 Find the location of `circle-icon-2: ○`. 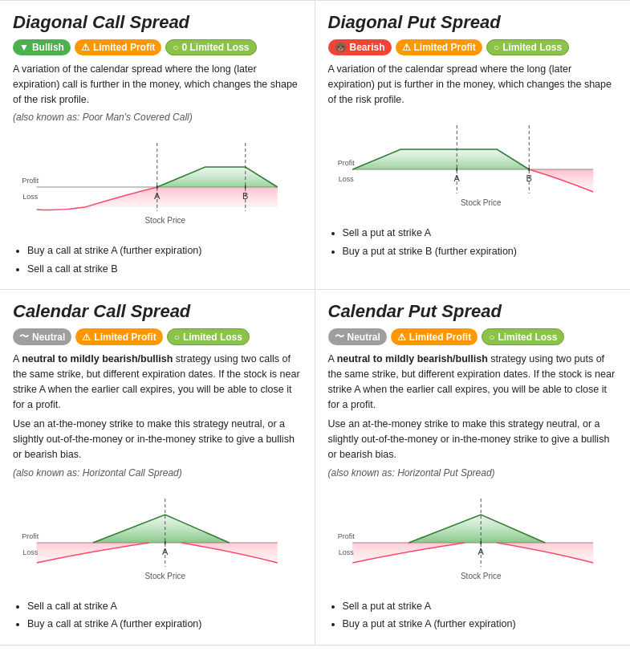

circle-icon-2: ○ is located at coordinates (496, 47).